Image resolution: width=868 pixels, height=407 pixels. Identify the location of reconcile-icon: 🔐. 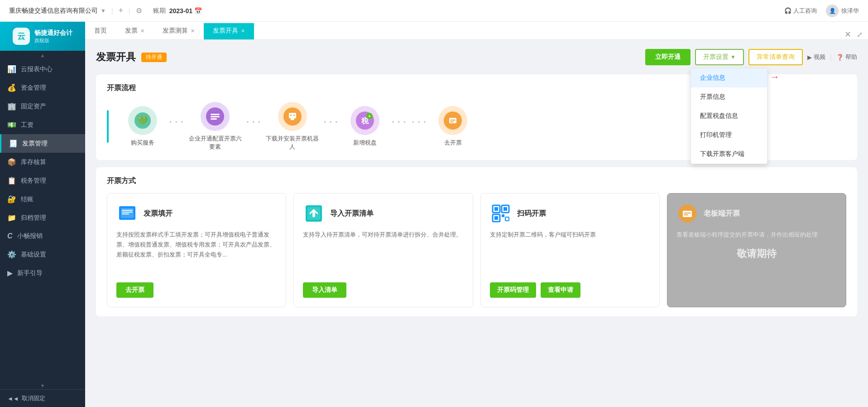
(12, 199).